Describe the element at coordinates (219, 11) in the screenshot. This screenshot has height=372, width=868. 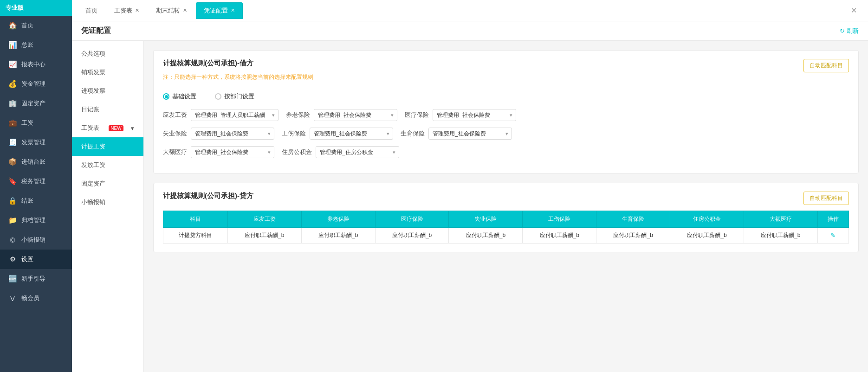
I see `tab-voucher-config: 凭证配置✕` at that location.